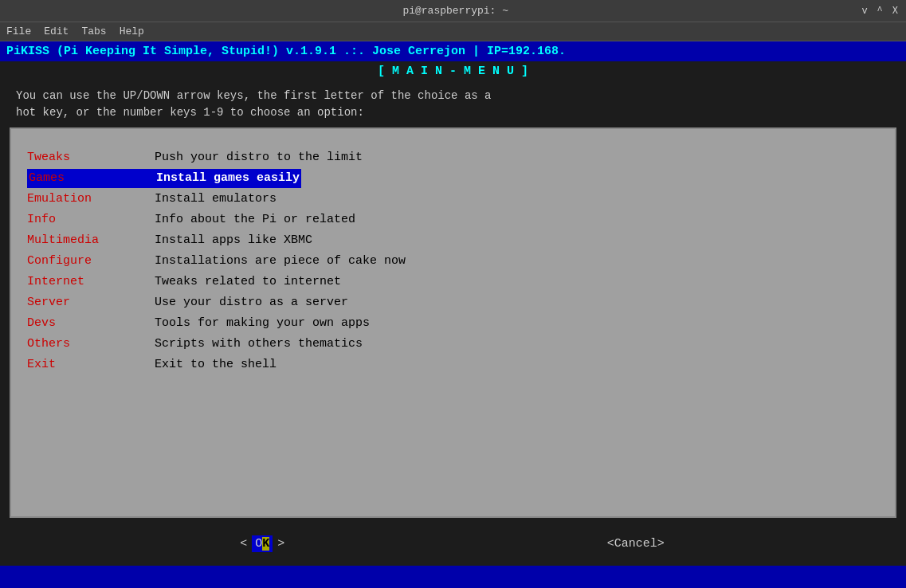 The height and width of the screenshot is (588, 906). I want to click on ok-button: OK, so click(262, 543).